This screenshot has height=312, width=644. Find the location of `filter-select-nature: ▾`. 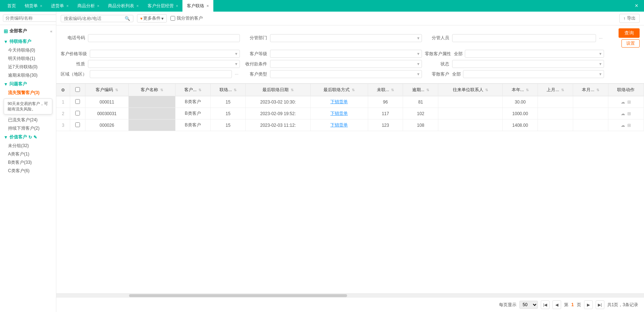

filter-select-nature: ▾ is located at coordinates (164, 64).